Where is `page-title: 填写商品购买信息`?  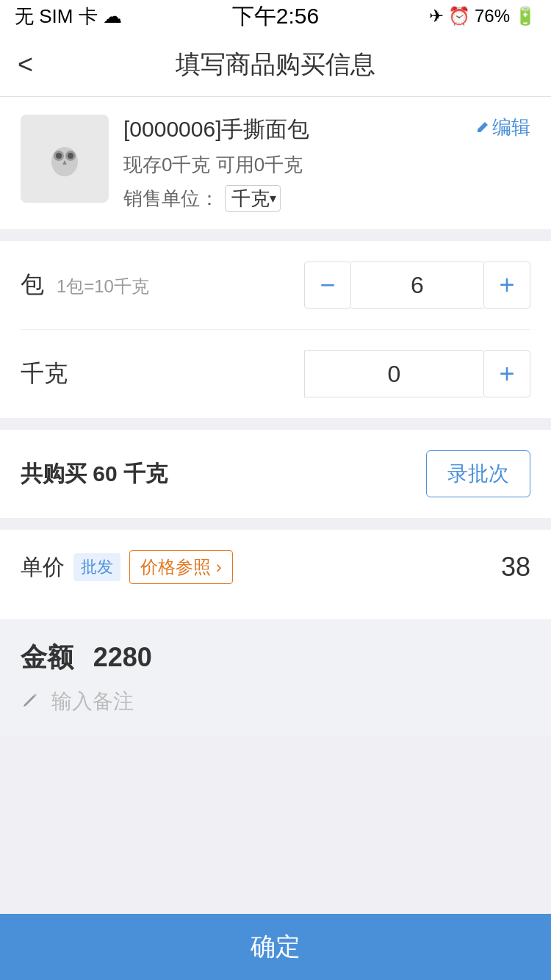
page-title: 填写商品购买信息 is located at coordinates (276, 65).